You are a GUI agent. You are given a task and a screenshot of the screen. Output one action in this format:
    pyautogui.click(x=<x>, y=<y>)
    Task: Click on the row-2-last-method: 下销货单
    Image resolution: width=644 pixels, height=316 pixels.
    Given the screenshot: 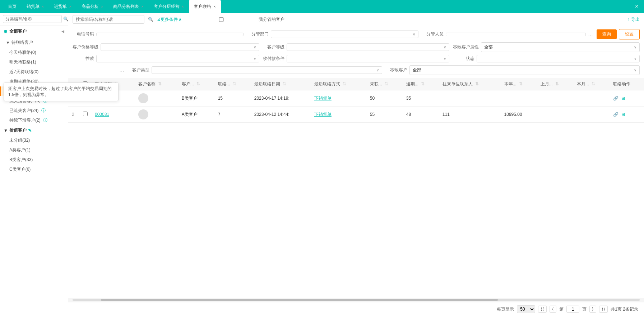 What is the action you would take?
    pyautogui.click(x=338, y=115)
    